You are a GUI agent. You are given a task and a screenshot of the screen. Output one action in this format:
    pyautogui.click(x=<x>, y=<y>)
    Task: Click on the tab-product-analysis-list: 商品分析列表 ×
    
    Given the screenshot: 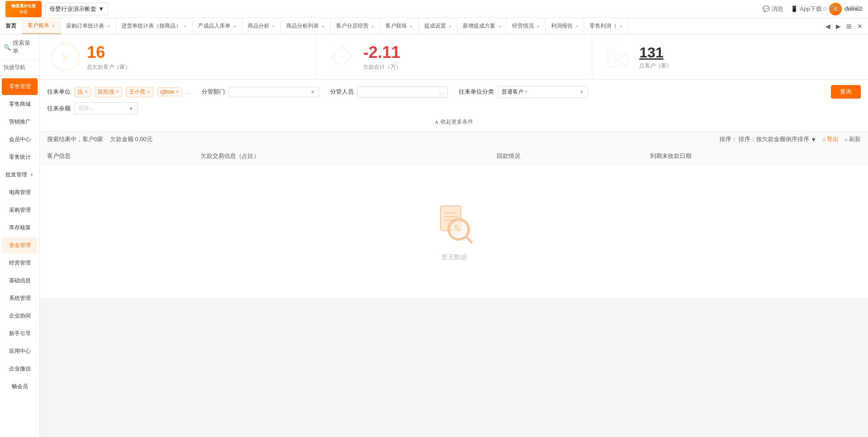 What is the action you would take?
    pyautogui.click(x=305, y=26)
    